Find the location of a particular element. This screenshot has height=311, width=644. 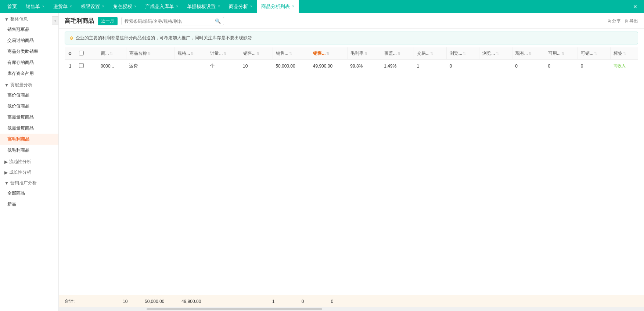

row-spec is located at coordinates (191, 66).